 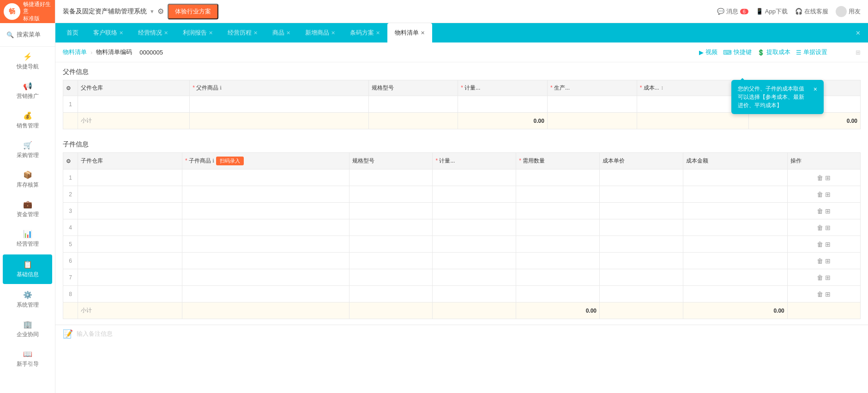 I want to click on th-parent-settings: ⚙, so click(x=71, y=88).